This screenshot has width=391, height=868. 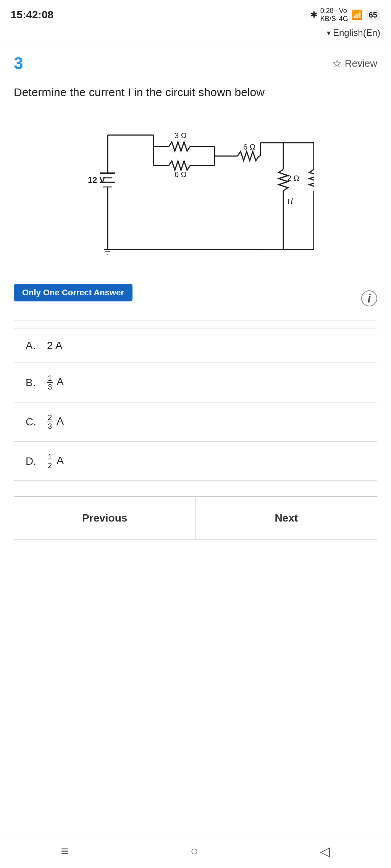 What do you see at coordinates (293, 178) in the screenshot?
I see `svg-text: 2 Ω` at bounding box center [293, 178].